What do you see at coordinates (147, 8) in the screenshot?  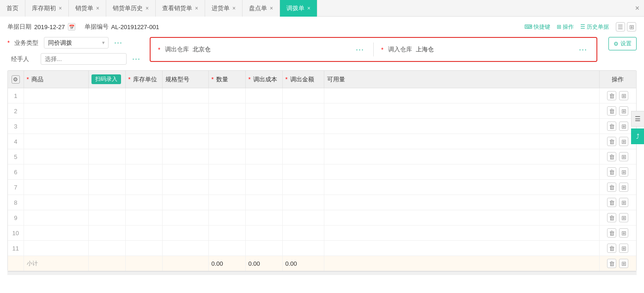 I see `tab-close-sales-history: ×` at bounding box center [147, 8].